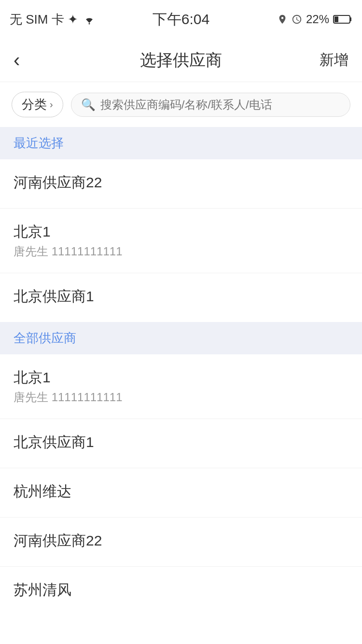 The image size is (362, 644). Describe the element at coordinates (88, 105) in the screenshot. I see `search-icon: 🔍` at that location.